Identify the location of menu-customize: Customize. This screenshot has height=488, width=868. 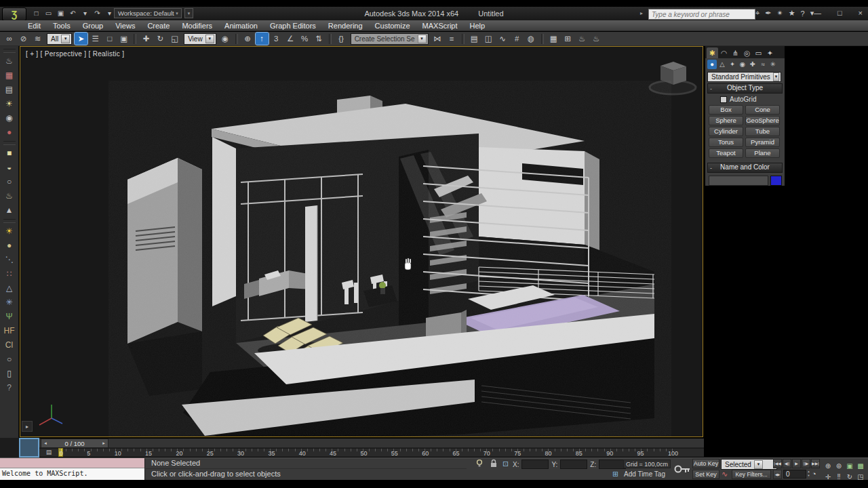
(393, 26).